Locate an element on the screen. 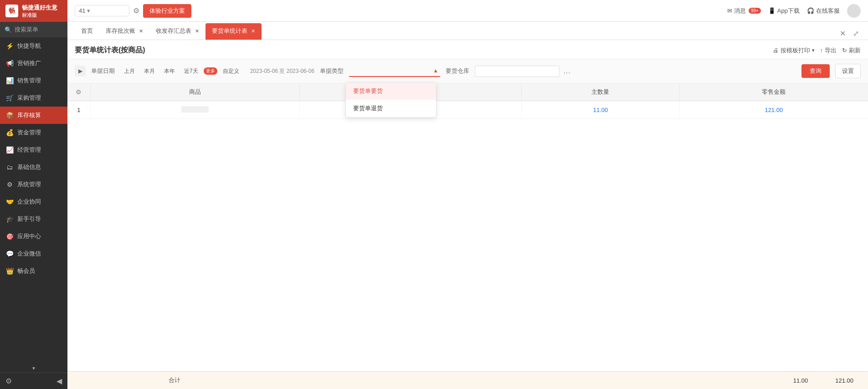 The image size is (868, 389). sidebar-header: 畅 畅捷通好生意 标准版 is located at coordinates (34, 11).